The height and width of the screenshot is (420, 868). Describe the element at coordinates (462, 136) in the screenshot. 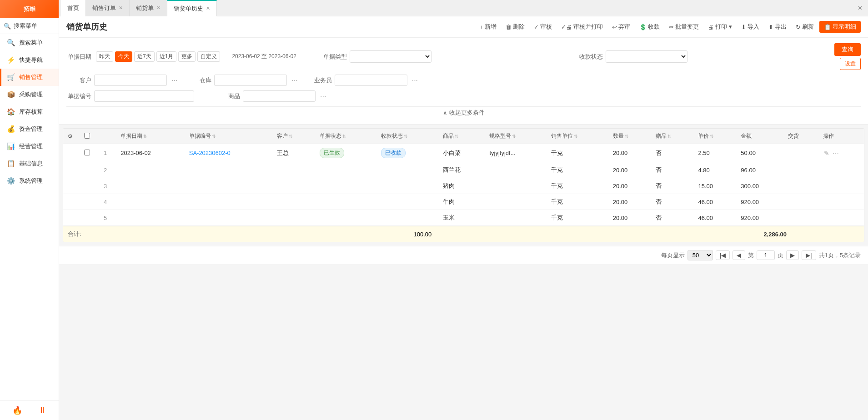

I see `th-goods: 商品⇅` at that location.